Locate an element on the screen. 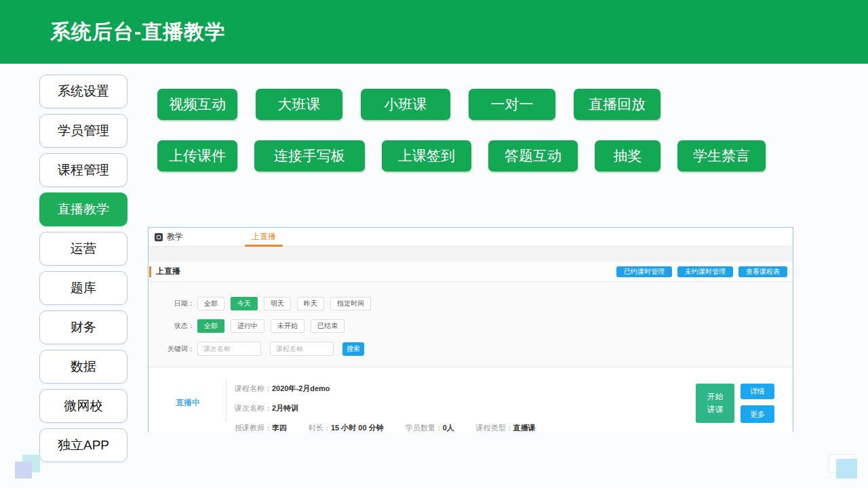 The image size is (868, 488). type-meta: 课程类型： 直播课 is located at coordinates (506, 428).